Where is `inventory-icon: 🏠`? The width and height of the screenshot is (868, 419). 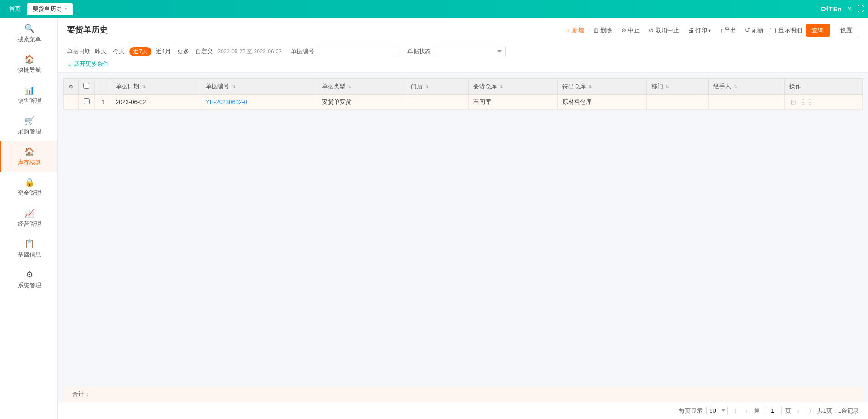
inventory-icon: 🏠 is located at coordinates (29, 152).